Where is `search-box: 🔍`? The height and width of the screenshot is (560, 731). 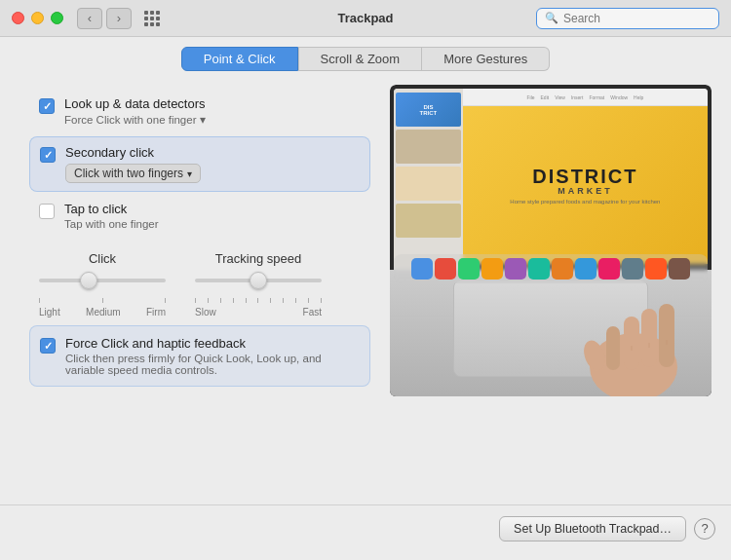 search-box: 🔍 is located at coordinates (628, 19).